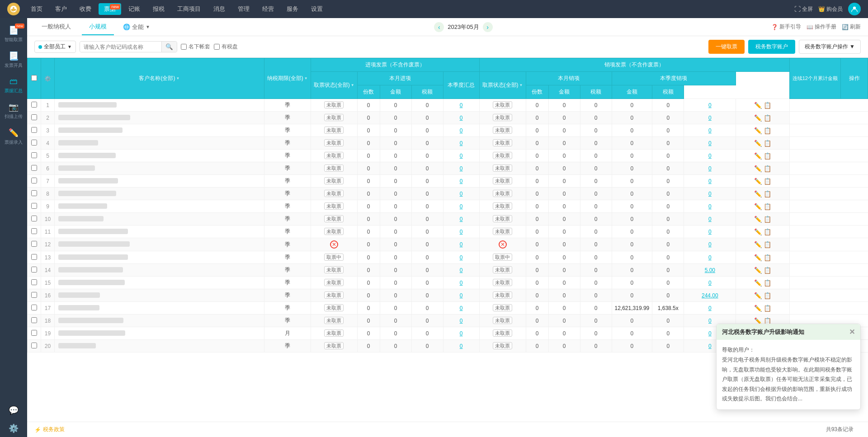 The width and height of the screenshot is (868, 437). Describe the element at coordinates (48, 79) in the screenshot. I see `settings-icon: ⚙️` at that location.